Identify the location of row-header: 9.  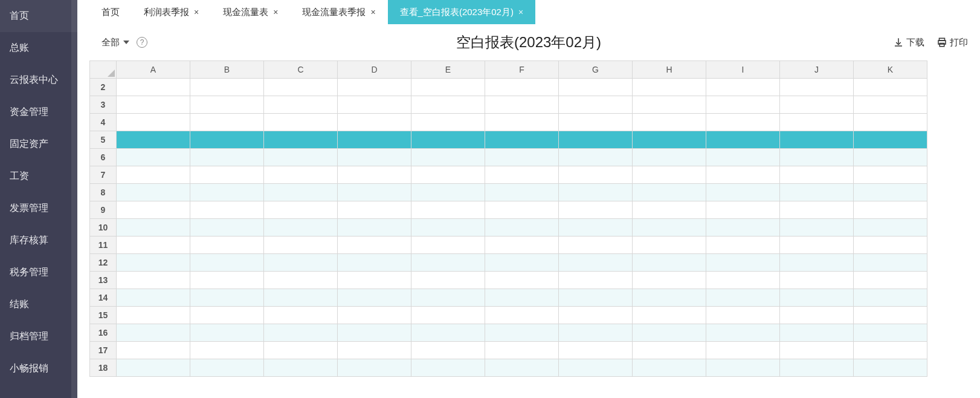
(103, 210).